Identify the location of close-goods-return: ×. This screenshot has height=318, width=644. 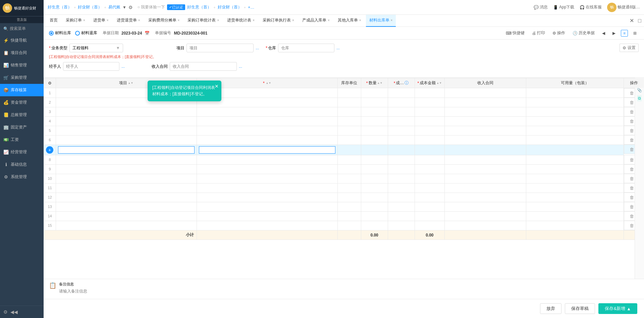
(139, 20).